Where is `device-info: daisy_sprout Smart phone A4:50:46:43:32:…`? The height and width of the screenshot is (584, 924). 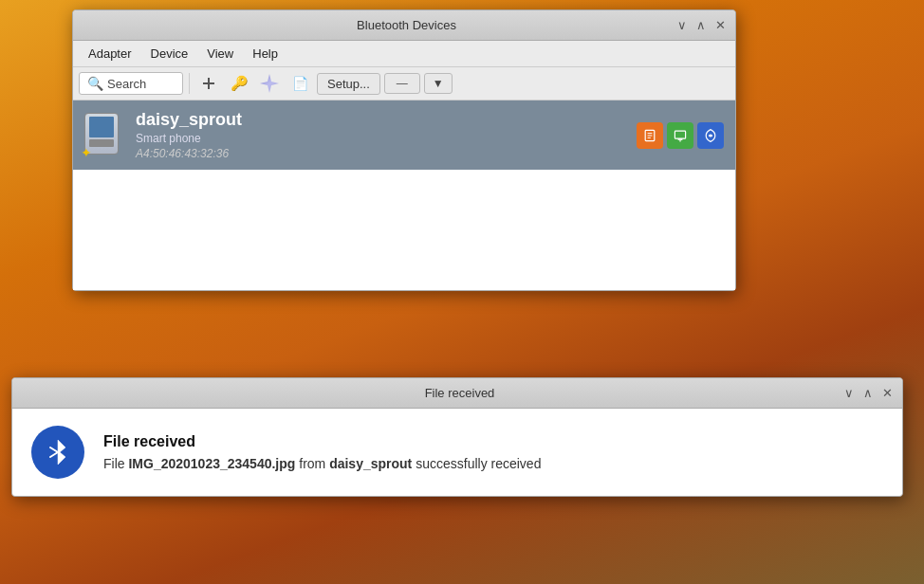 device-info: daisy_sprout Smart phone A4:50:46:43:32:… is located at coordinates (380, 135).